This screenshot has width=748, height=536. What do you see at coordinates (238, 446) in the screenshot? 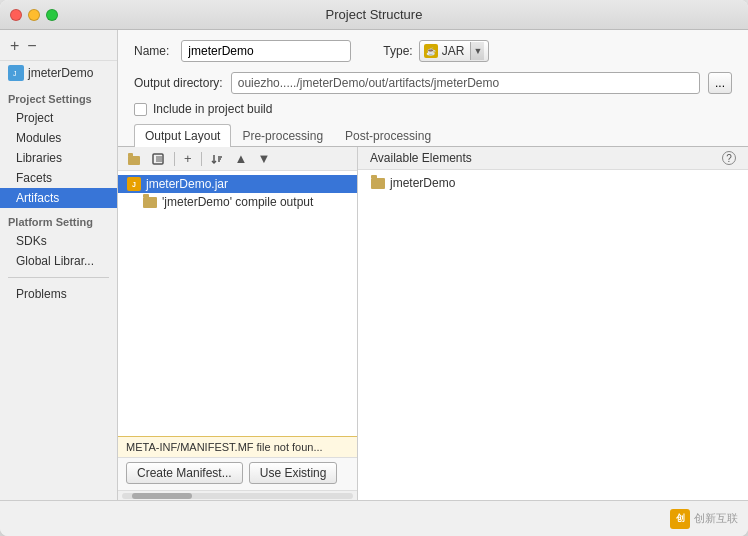
I see `warning-bar: META-INF/MANIFEST.MF file not foun...` at bounding box center [238, 446].